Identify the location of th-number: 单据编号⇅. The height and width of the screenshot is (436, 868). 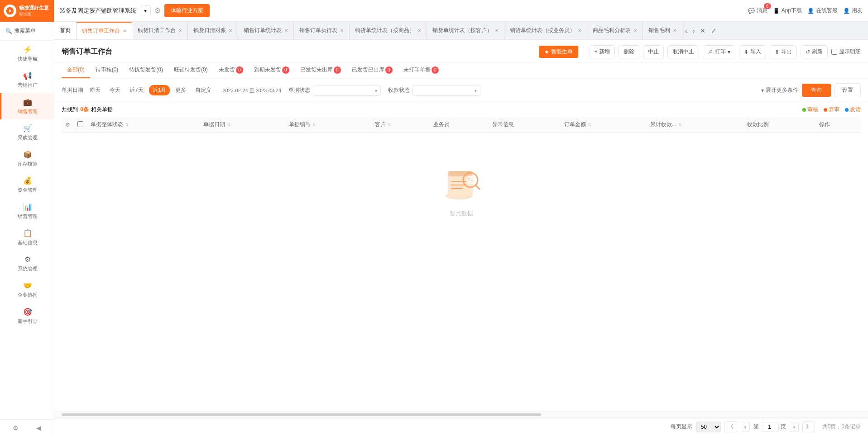
(328, 125).